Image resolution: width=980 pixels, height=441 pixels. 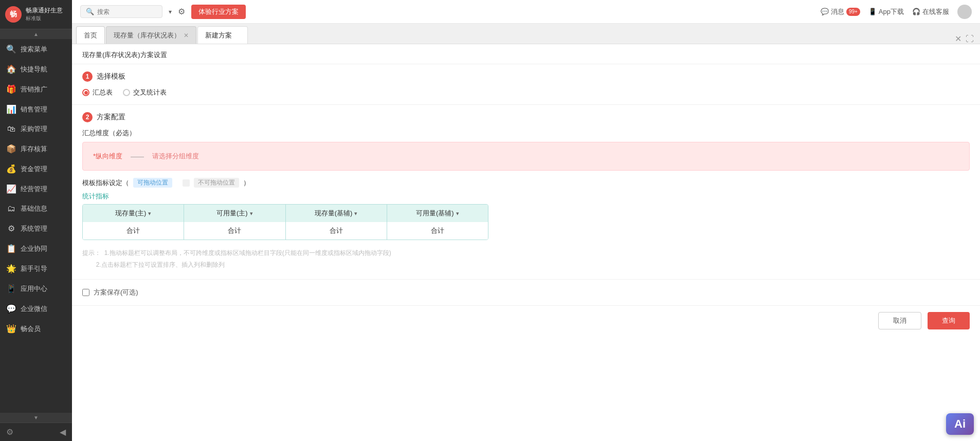 I want to click on radio-cross: 交叉统计表, so click(x=145, y=93).